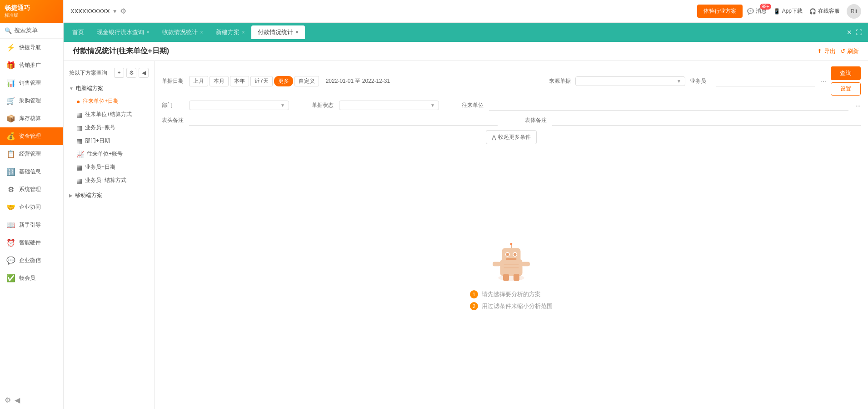 Image resolution: width=868 pixels, height=409 pixels. Describe the element at coordinates (119, 73) in the screenshot. I see `add-icon: +` at that location.